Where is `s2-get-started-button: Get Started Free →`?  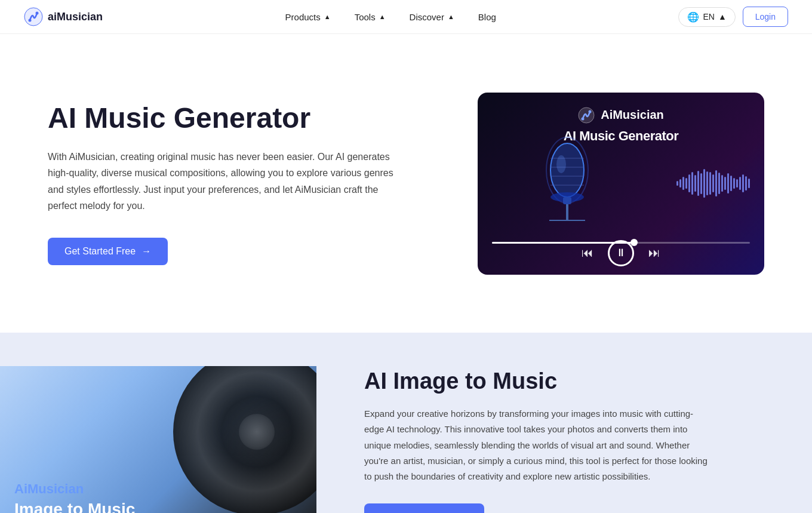 s2-get-started-button: Get Started Free → is located at coordinates (424, 508).